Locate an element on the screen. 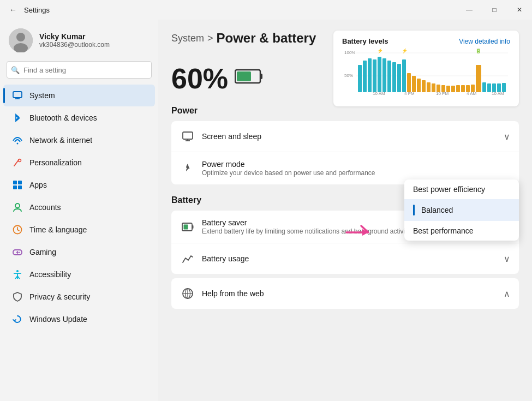 The image size is (532, 401). power-mode-icon is located at coordinates (188, 169).